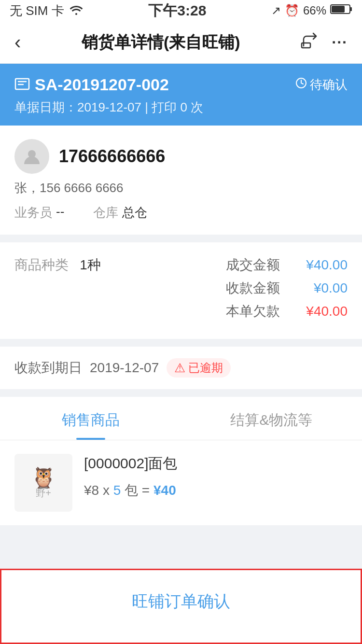 The image size is (362, 644). Describe the element at coordinates (292, 11) in the screenshot. I see `alarm-icon: ⏰` at that location.